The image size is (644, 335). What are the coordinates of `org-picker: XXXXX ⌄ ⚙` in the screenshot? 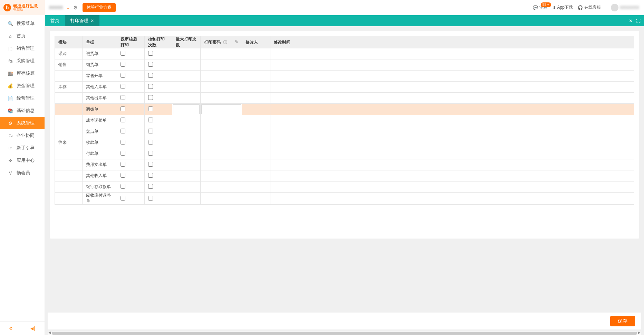 It's located at (64, 8).